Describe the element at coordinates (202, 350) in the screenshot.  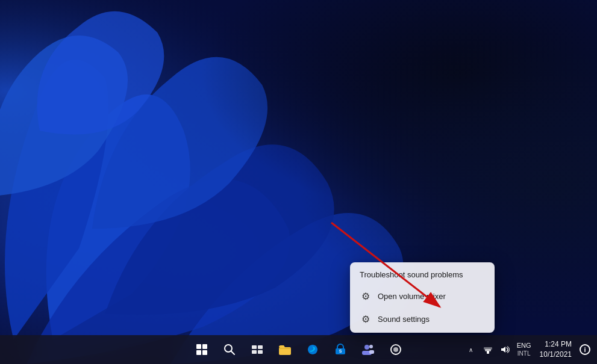
I see `windows-logo` at that location.